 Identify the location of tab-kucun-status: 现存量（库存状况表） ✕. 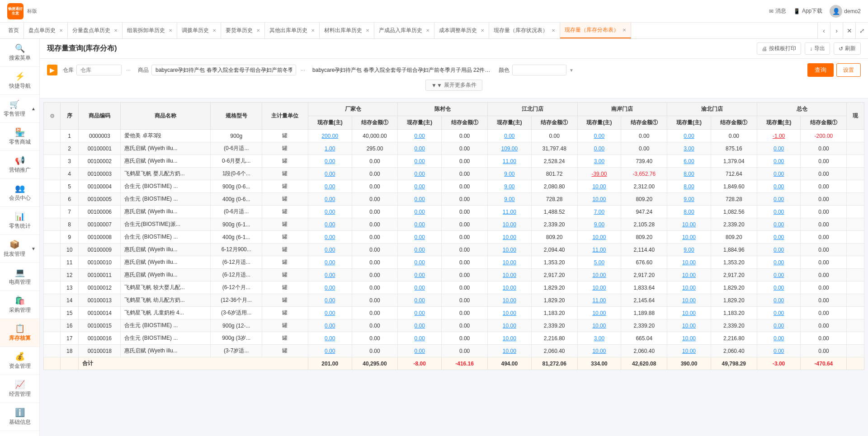
(524, 31).